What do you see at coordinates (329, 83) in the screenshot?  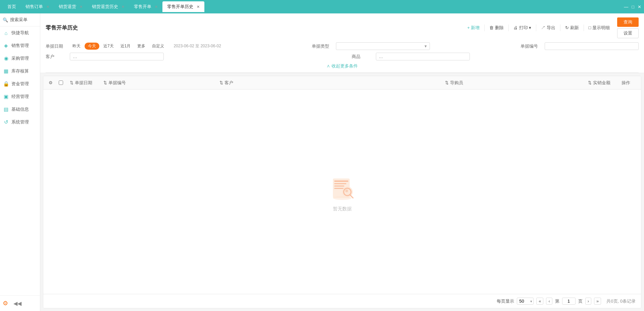 I see `th-customer: ⇅ 客户` at bounding box center [329, 83].